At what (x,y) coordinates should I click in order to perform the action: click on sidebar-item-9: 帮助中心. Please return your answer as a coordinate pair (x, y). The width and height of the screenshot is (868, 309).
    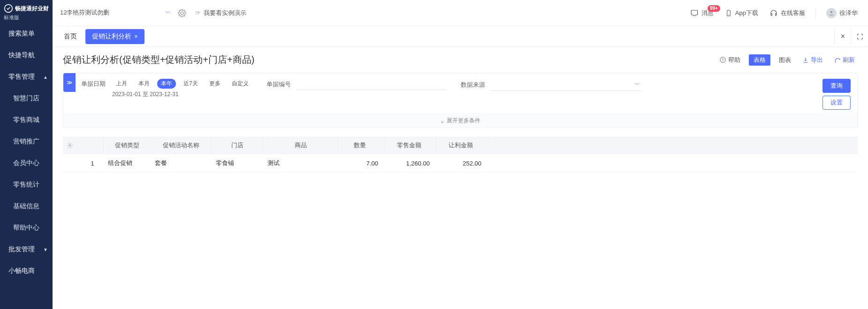
    Looking at the image, I should click on (26, 228).